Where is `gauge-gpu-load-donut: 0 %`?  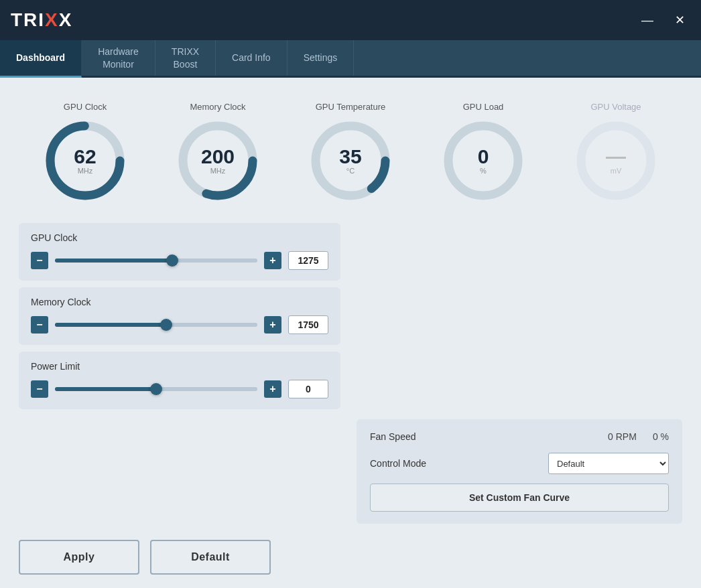
gauge-gpu-load-donut: 0 % is located at coordinates (483, 161).